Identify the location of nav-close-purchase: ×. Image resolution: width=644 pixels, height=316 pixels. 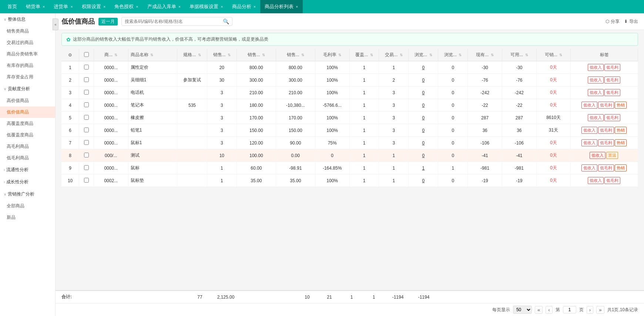
(71, 7).